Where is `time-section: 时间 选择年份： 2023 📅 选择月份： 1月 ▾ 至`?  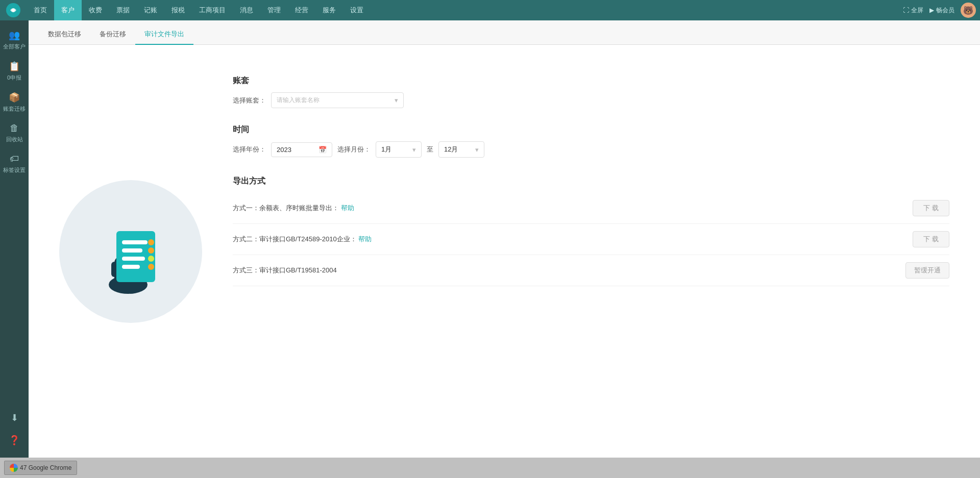
time-section: 时间 选择年份： 2023 📅 选择月份： 1月 ▾ 至 is located at coordinates (591, 143).